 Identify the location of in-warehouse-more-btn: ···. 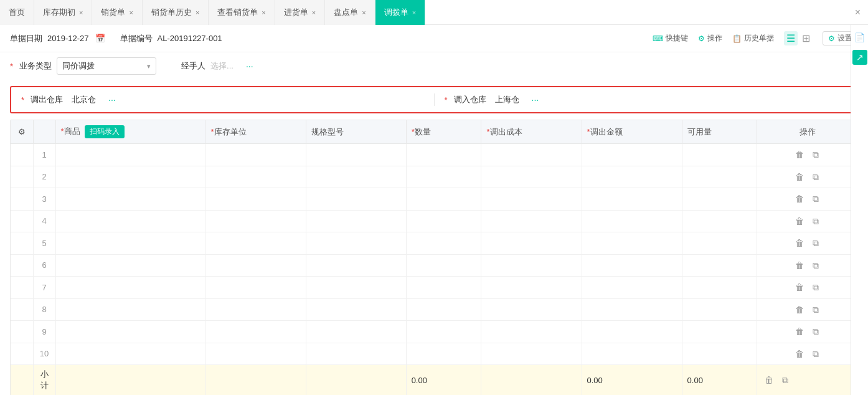
(535, 100).